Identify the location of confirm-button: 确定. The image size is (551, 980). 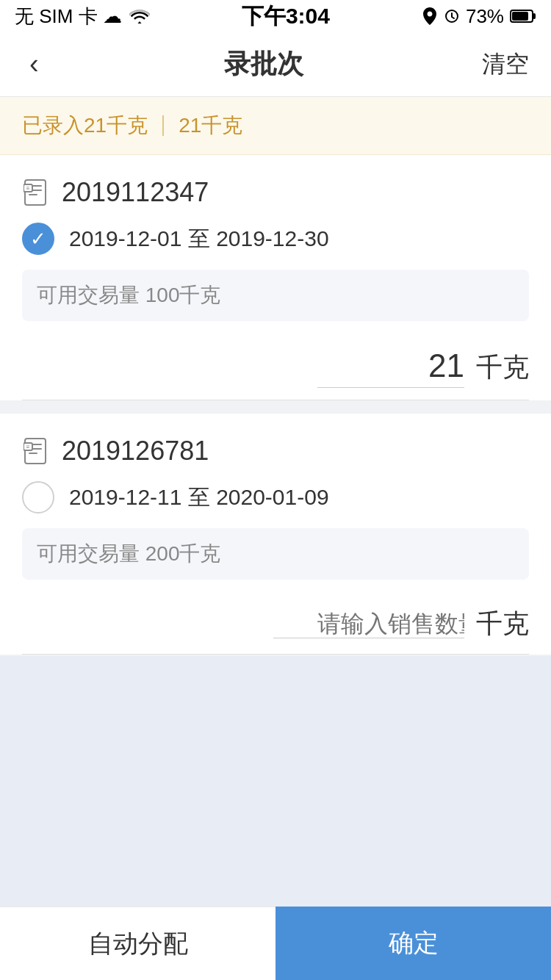
(413, 943).